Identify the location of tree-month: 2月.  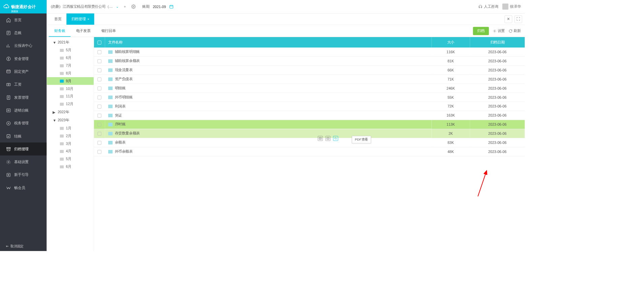
(70, 136).